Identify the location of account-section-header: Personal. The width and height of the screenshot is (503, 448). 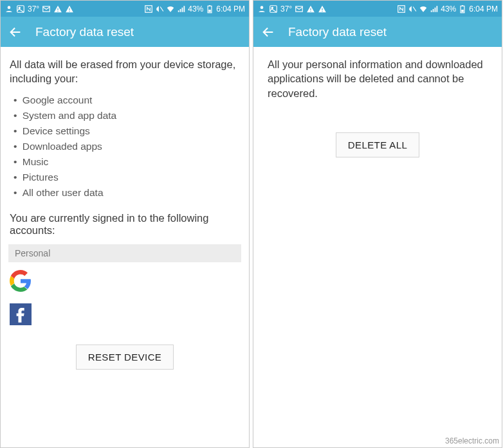
(125, 253).